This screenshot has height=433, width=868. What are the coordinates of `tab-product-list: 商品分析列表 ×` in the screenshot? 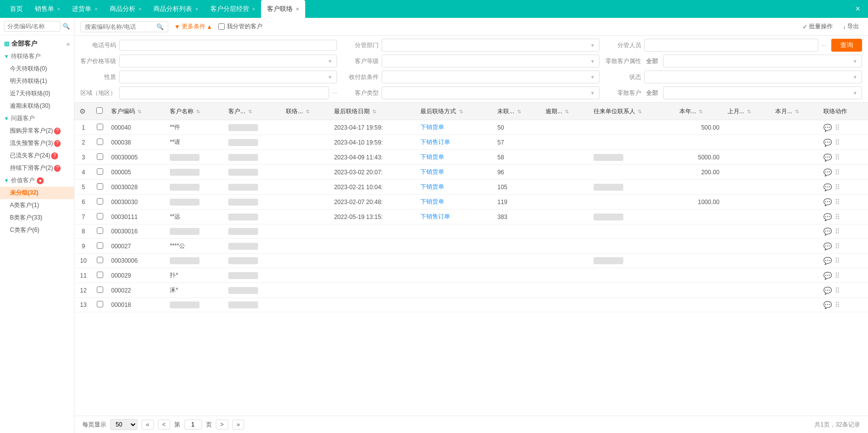 It's located at (176, 9).